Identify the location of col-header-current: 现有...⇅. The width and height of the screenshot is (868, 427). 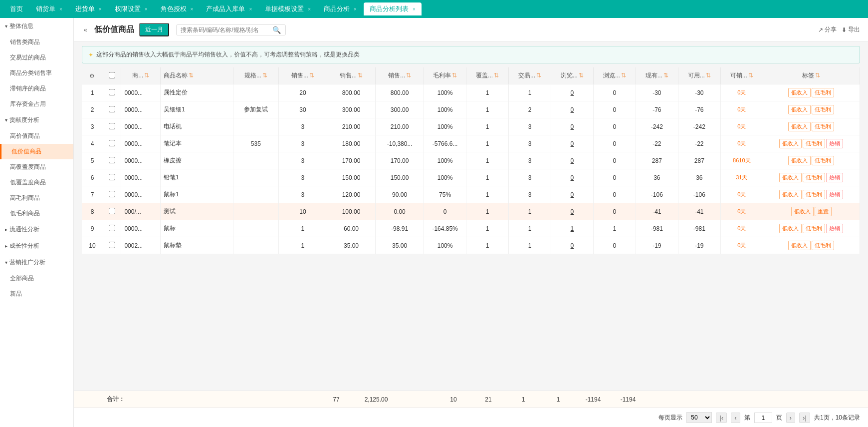
(656, 76).